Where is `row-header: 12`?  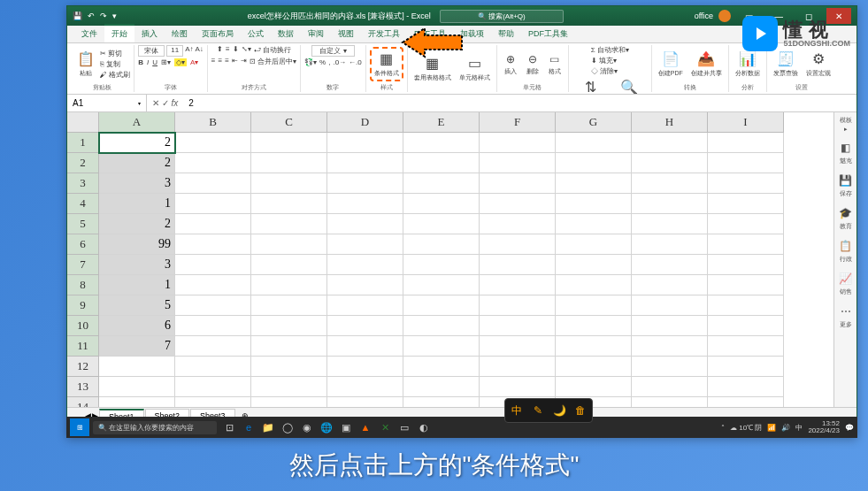 row-header: 12 is located at coordinates (83, 366).